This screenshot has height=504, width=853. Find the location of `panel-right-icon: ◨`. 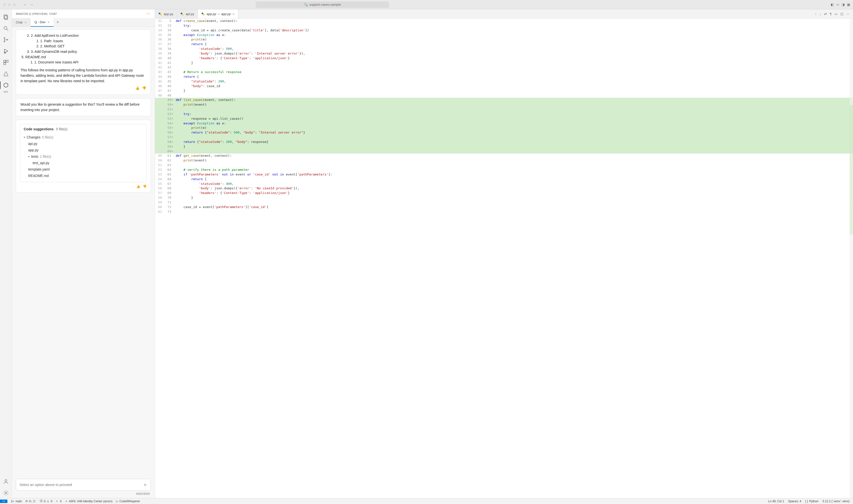

panel-right-icon: ◨ is located at coordinates (843, 5).